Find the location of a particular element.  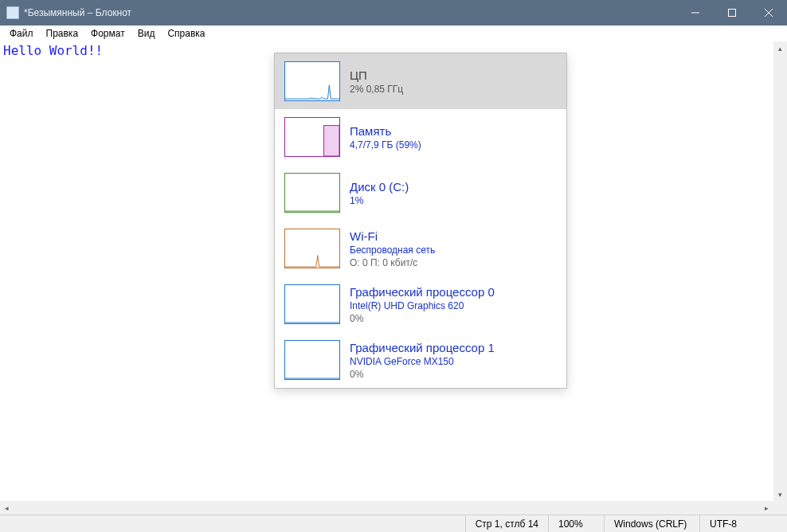

titlebar: *Безымянный – Блокнот is located at coordinates (394, 13).